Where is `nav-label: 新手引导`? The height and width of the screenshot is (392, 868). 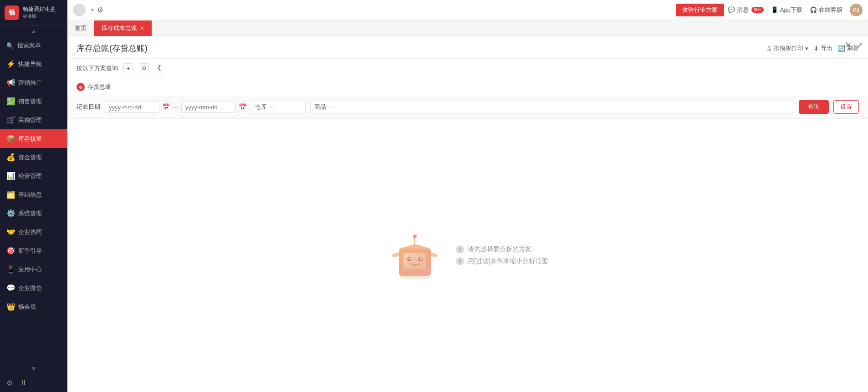
nav-label: 新手引导 is located at coordinates (30, 251).